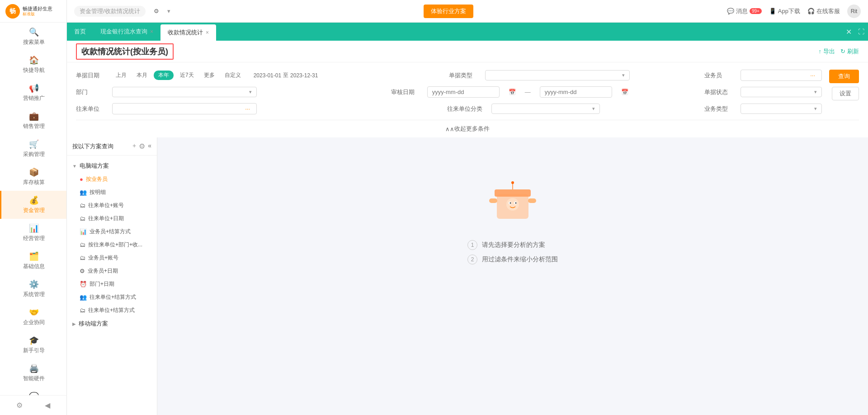 The image size is (868, 415). I want to click on side-panel-collapse-btn: «, so click(150, 146).